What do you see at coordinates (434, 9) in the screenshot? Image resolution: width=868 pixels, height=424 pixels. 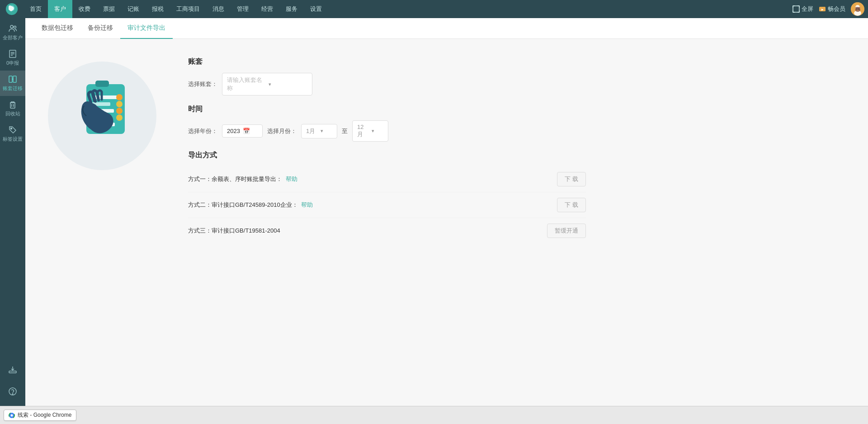 I see `top-navigation: 首页 客户 收费 票据 记账 报税 工商项目 消息 管理 经营 服务 设置 全屏…` at bounding box center [434, 9].